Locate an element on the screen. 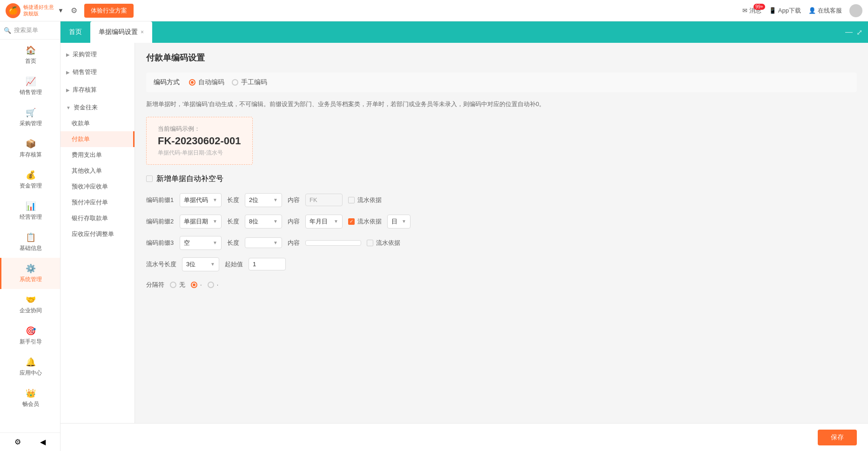 The width and height of the screenshot is (868, 451). message-badge: 99+ is located at coordinates (760, 7).